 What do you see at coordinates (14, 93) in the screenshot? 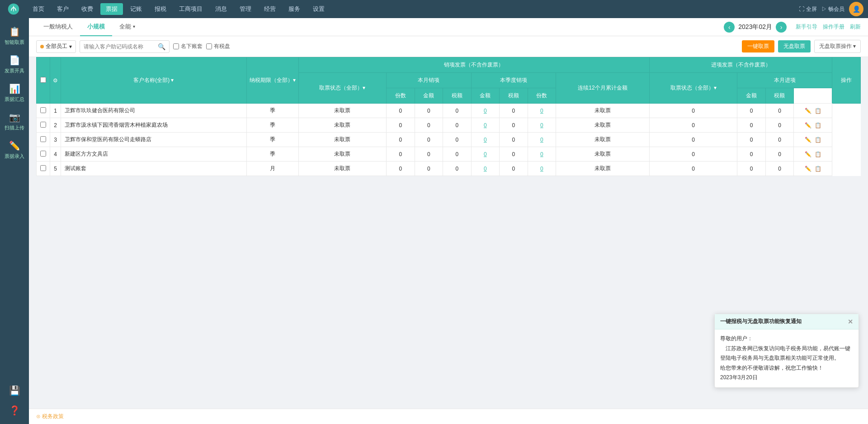
I see `sidebar-invoice-summary: 📊 票据汇总` at bounding box center [14, 93].